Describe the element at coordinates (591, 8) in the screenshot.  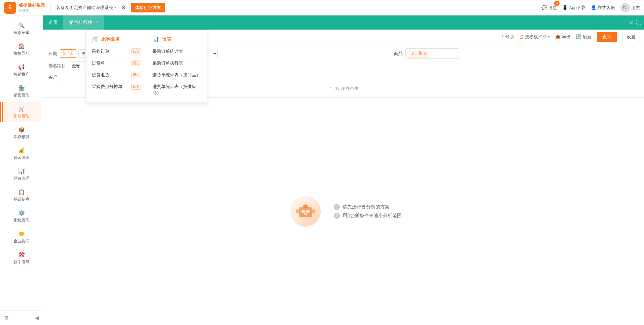
I see `top-bar-right: 💬 消息 6 📱 App下载 👤 在线客服 Ea 用友` at that location.